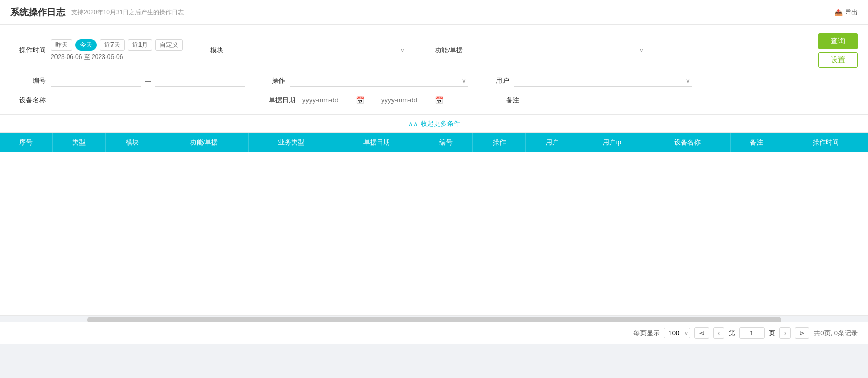  What do you see at coordinates (785, 333) in the screenshot?
I see `next-page-btn: ›` at bounding box center [785, 333].